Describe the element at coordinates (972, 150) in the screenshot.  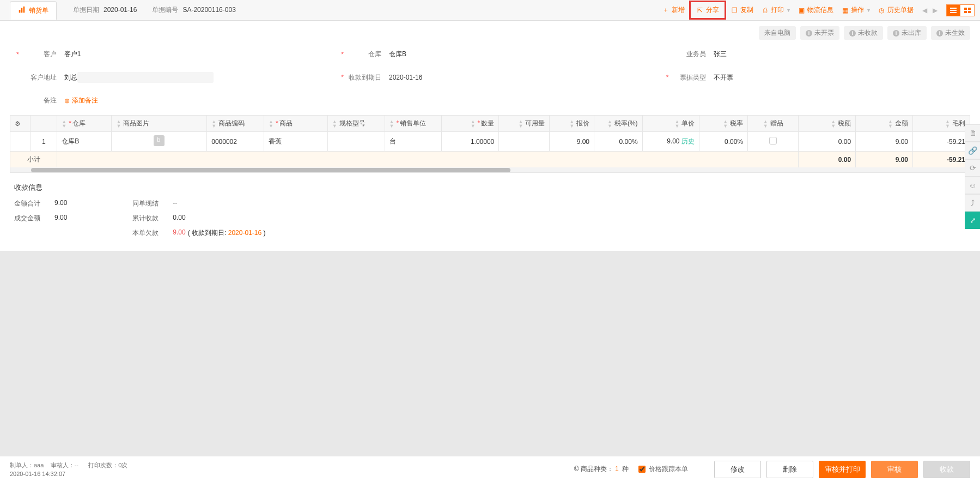
I see `rail-link-button: 🔗` at that location.